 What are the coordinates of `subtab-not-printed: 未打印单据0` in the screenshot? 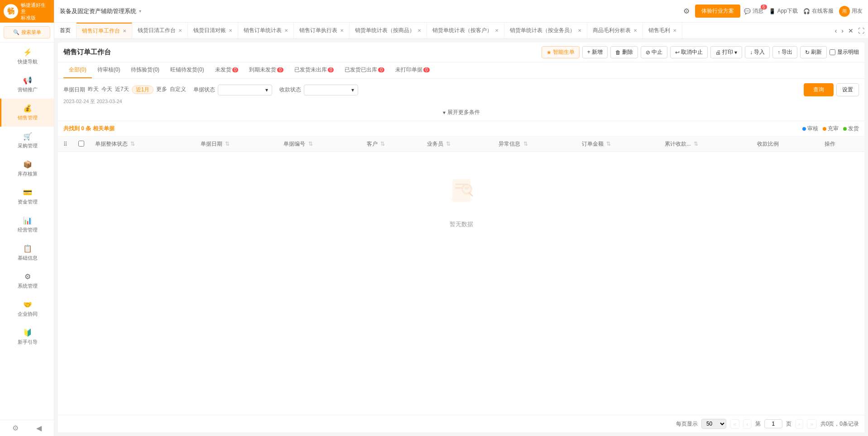 It's located at (412, 71).